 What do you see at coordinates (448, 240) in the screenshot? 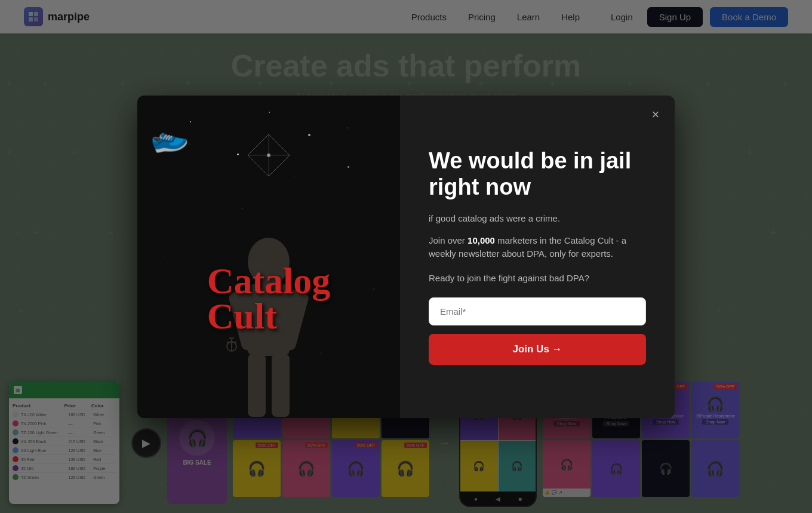
I see `join-prefix: Join over` at bounding box center [448, 240].